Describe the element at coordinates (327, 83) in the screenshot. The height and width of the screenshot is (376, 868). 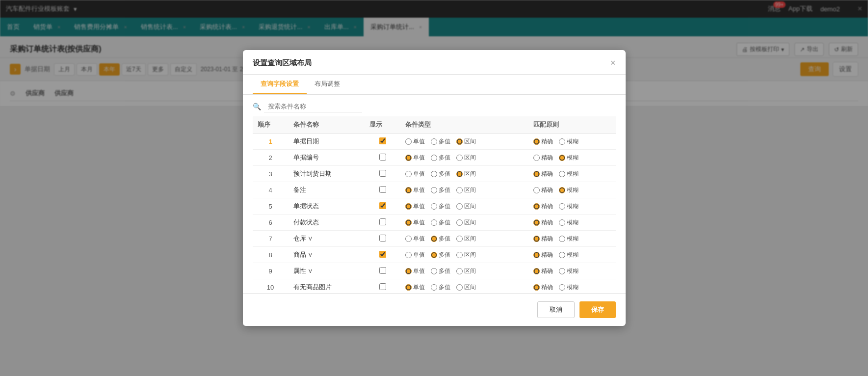
I see `tab-layout-adjust-label: 布局调整` at that location.